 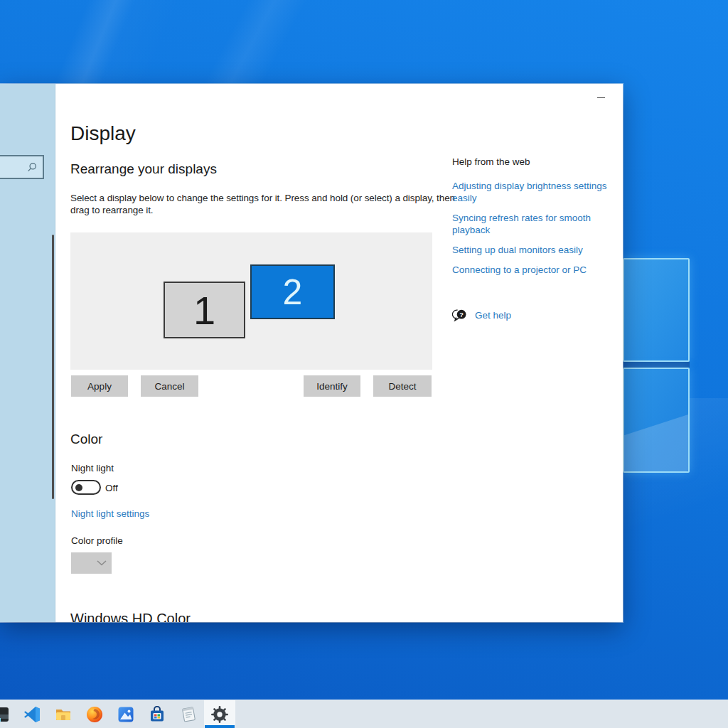 I want to click on scrollbar, so click(x=53, y=367).